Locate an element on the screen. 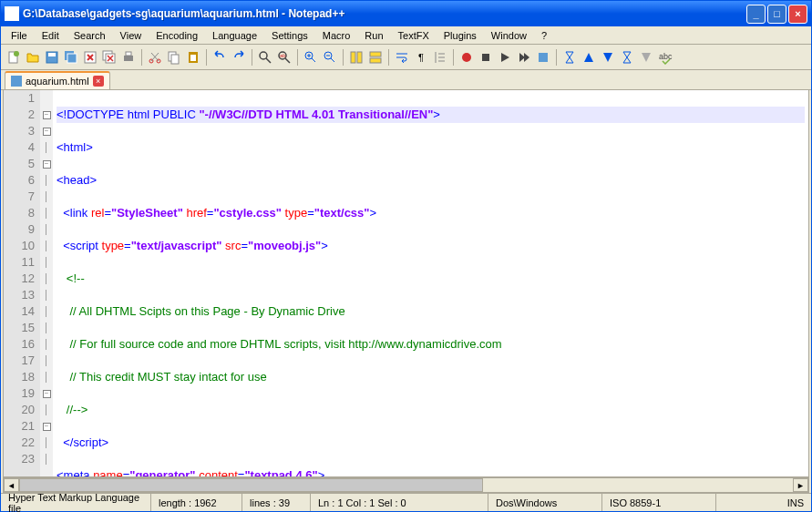  minimize-button: _ is located at coordinates (756, 15).